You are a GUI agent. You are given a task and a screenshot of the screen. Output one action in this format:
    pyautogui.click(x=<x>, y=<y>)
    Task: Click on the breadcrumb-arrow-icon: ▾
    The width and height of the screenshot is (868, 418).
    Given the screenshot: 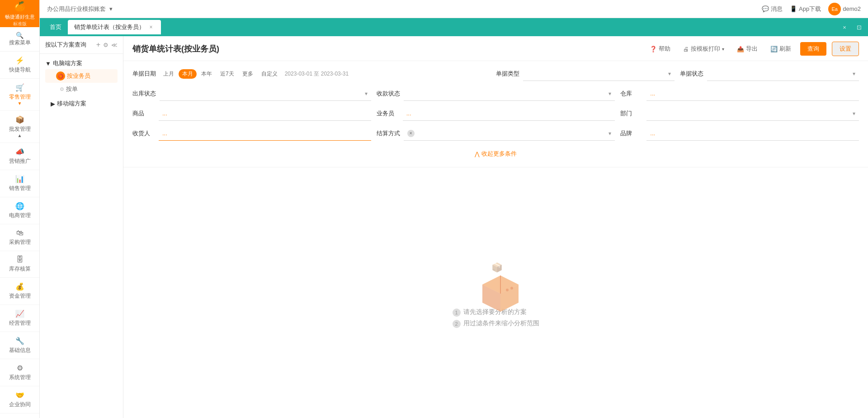 What is the action you would take?
    pyautogui.click(x=111, y=9)
    